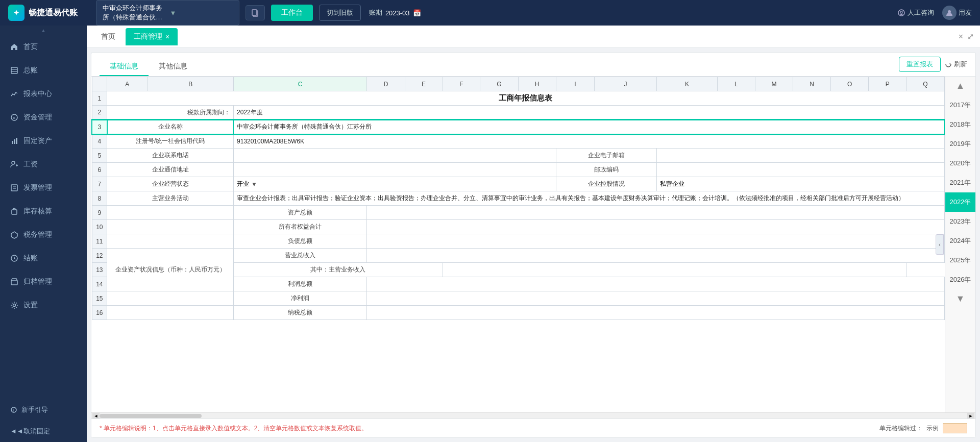 Image resolution: width=980 pixels, height=442 pixels. Describe the element at coordinates (957, 13) in the screenshot. I see `user-area: 用友` at that location.